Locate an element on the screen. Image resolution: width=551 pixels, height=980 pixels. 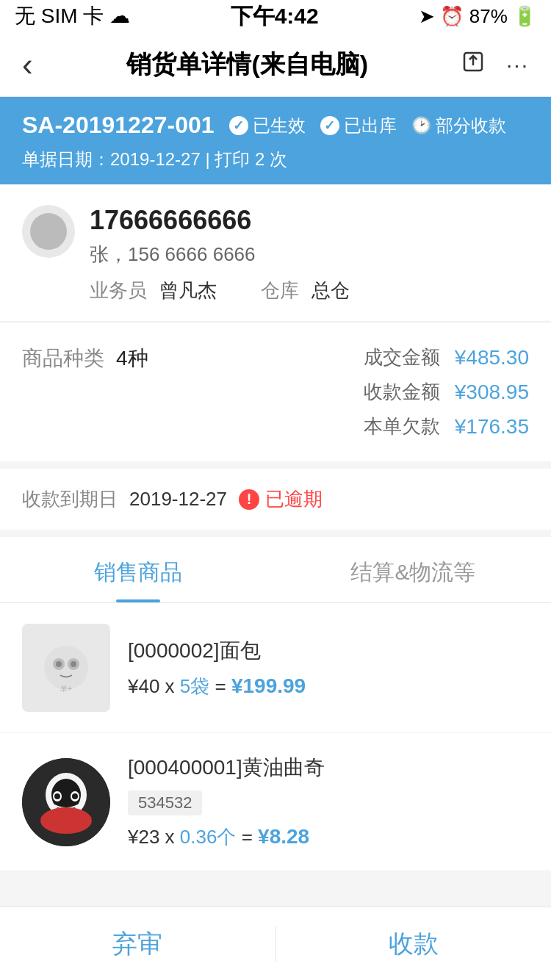
owed-amount: ¥176.35 is located at coordinates (492, 427).